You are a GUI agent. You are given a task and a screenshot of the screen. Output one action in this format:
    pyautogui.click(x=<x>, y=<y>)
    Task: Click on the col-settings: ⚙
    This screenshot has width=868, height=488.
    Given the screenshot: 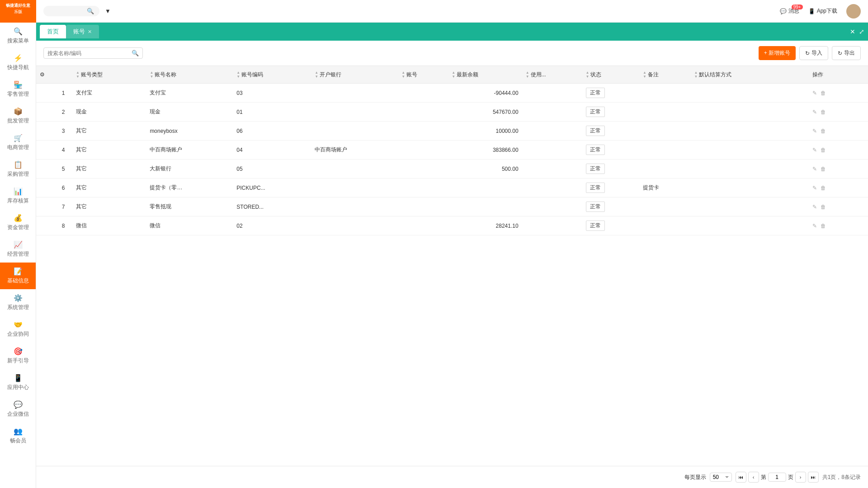 What is the action you would take?
    pyautogui.click(x=45, y=75)
    